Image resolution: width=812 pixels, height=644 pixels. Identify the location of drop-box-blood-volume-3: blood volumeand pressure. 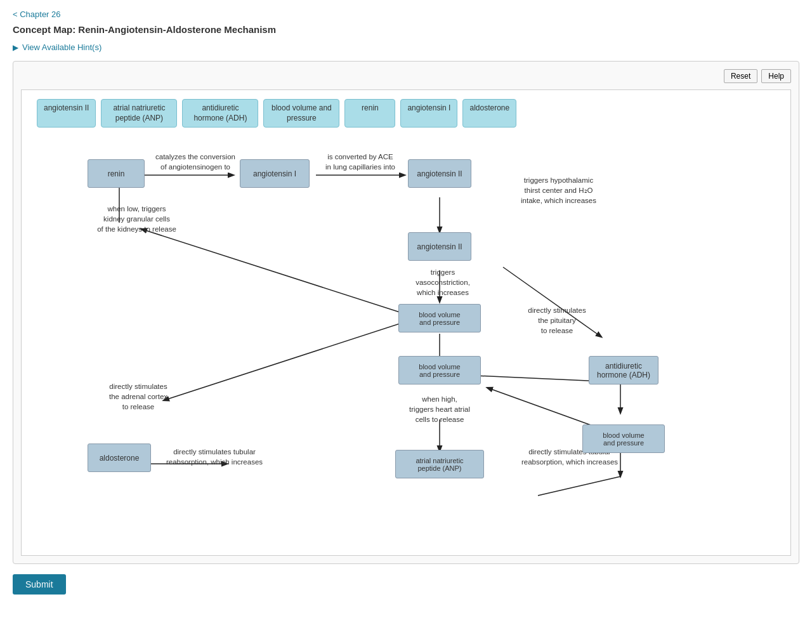
(624, 439).